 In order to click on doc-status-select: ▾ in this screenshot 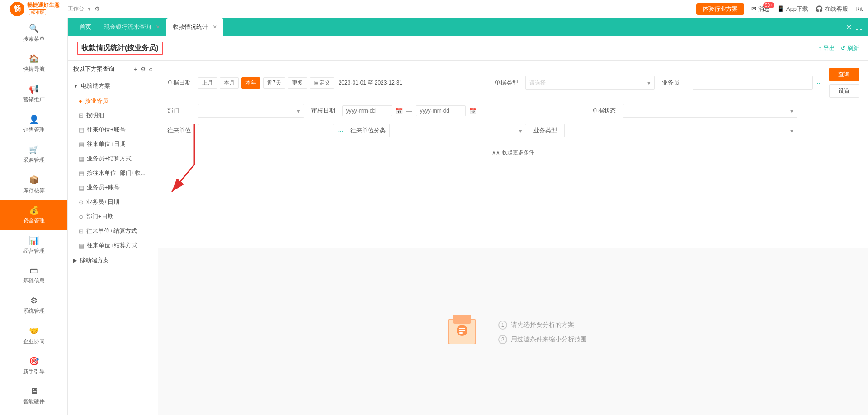, I will do `click(710, 111)`.